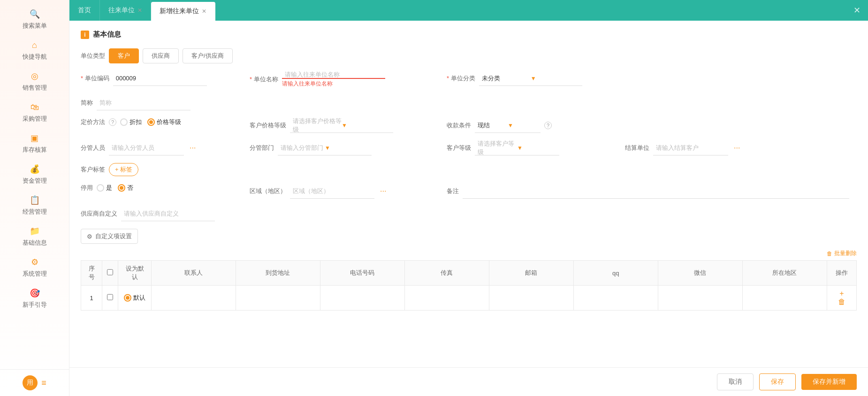 The width and height of the screenshot is (868, 396). I want to click on region-input, so click(332, 191).